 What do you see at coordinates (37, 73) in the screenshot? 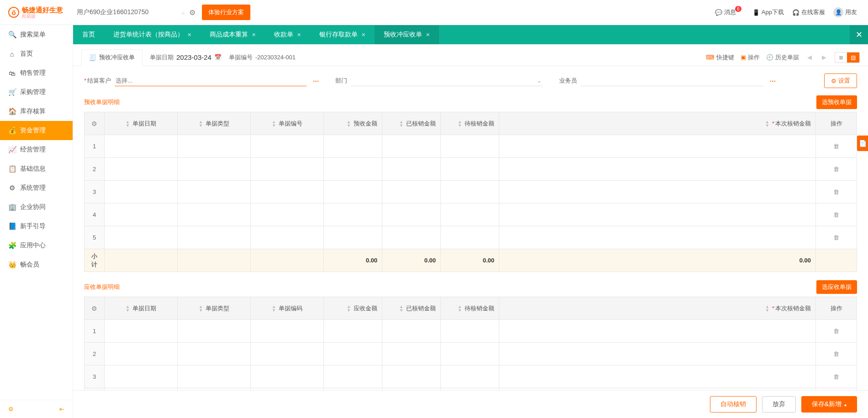
I see `sidebar-item-2: 🛍销售管理` at bounding box center [37, 73].